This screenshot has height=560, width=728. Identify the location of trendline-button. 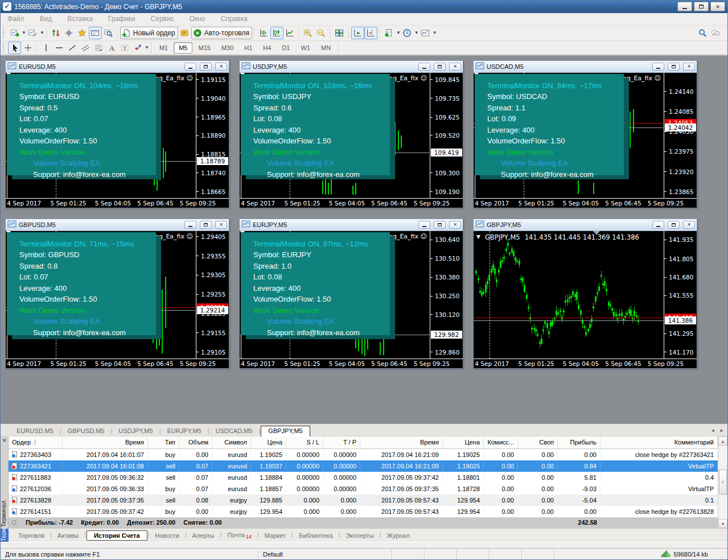
(72, 48).